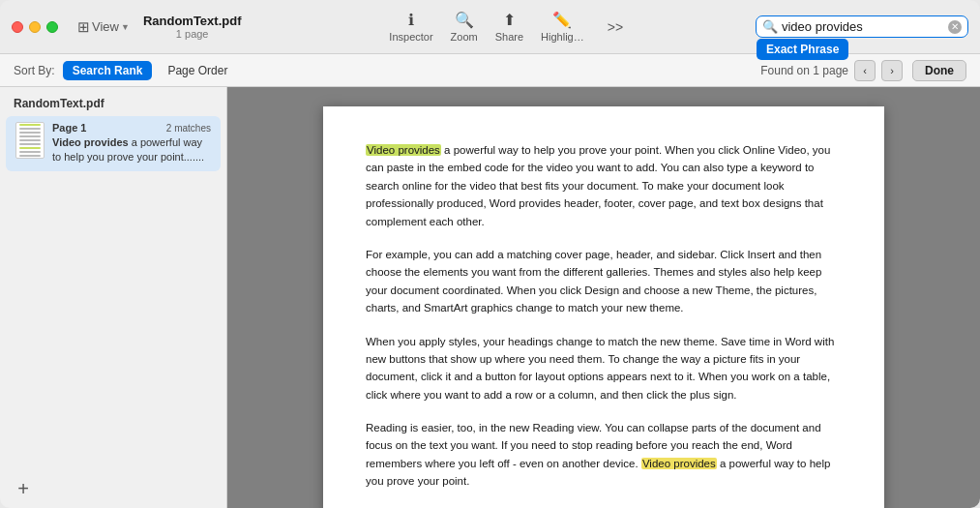  I want to click on view-control: ⊞ View ▼, so click(104, 27).